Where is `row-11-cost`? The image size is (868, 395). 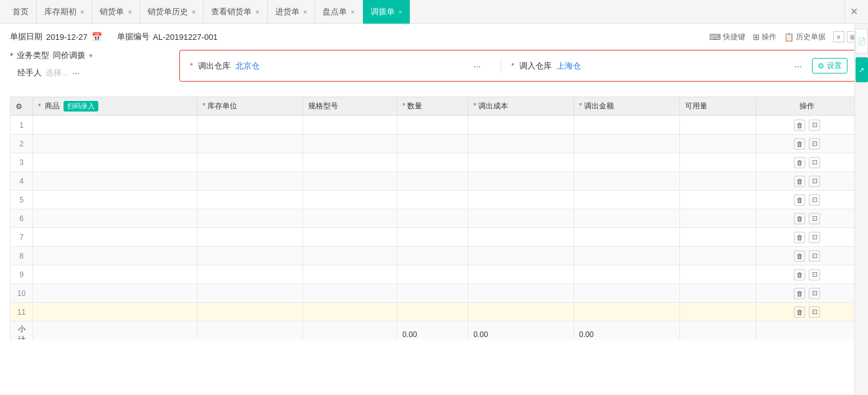
row-11-cost is located at coordinates (521, 312).